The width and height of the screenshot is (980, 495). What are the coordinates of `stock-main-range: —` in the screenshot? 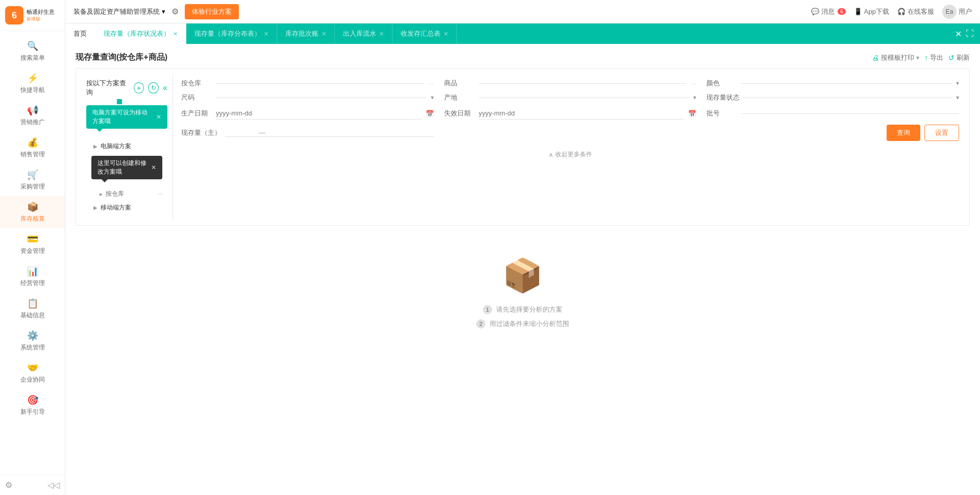 It's located at (330, 133).